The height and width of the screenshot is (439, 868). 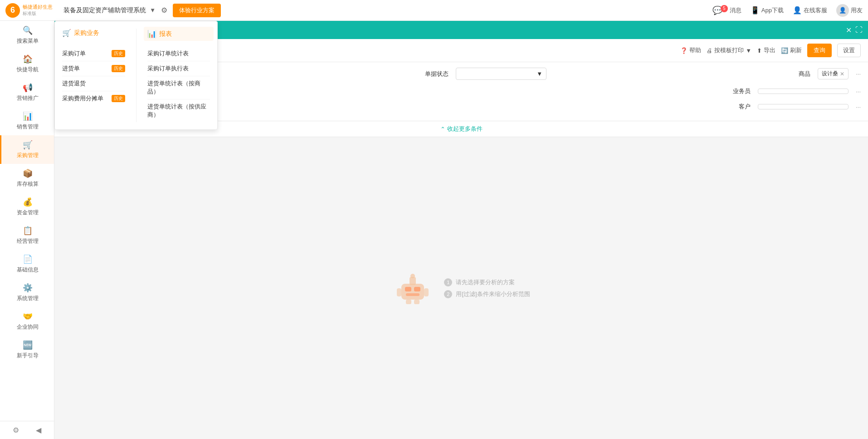 I want to click on print-dropdown-icon: ▼, so click(x=748, y=51).